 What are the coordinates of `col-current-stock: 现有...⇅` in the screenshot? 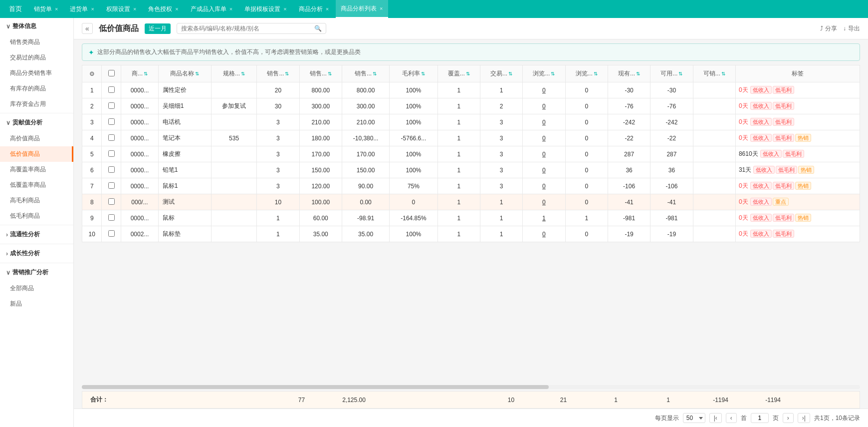 It's located at (629, 74).